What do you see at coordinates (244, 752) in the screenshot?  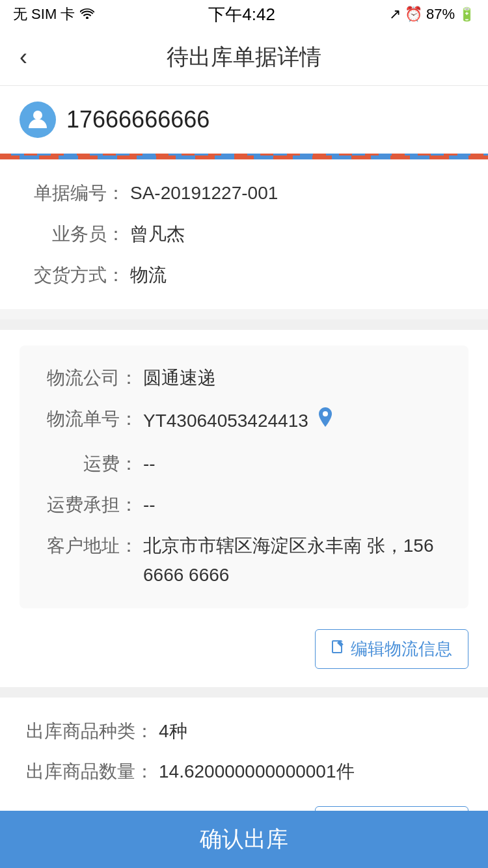 I see `inventory-section: 出库商品种类： 4种 出库商品数量： 14.620000000000001件` at bounding box center [244, 752].